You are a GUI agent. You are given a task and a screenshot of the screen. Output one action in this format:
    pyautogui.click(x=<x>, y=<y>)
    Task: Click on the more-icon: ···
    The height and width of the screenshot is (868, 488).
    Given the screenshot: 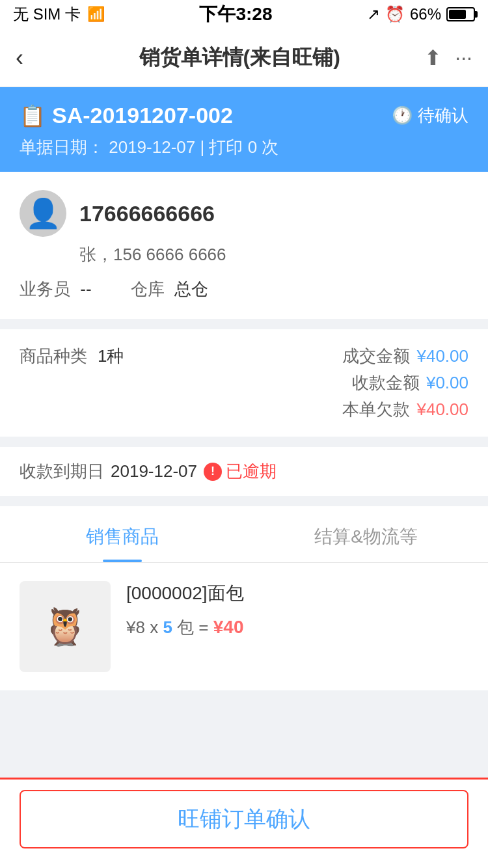 What is the action you would take?
    pyautogui.click(x=463, y=57)
    